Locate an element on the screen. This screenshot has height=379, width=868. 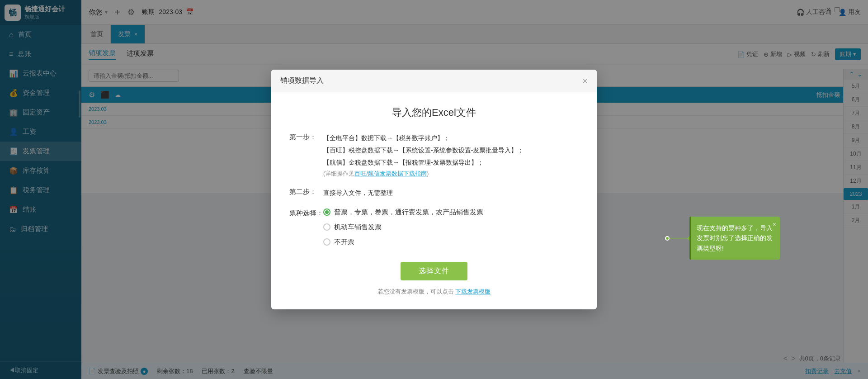
step1-line-3: 【航信】金税盘数据下载→【报税管理-发票数据导出】； is located at coordinates (423, 163).